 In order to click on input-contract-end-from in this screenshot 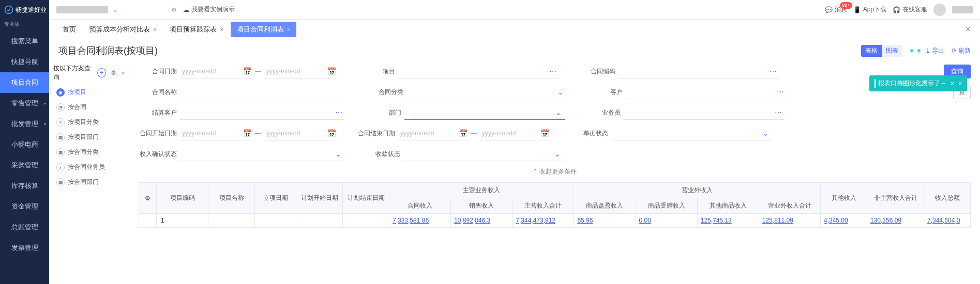, I will do `click(433, 133)`.